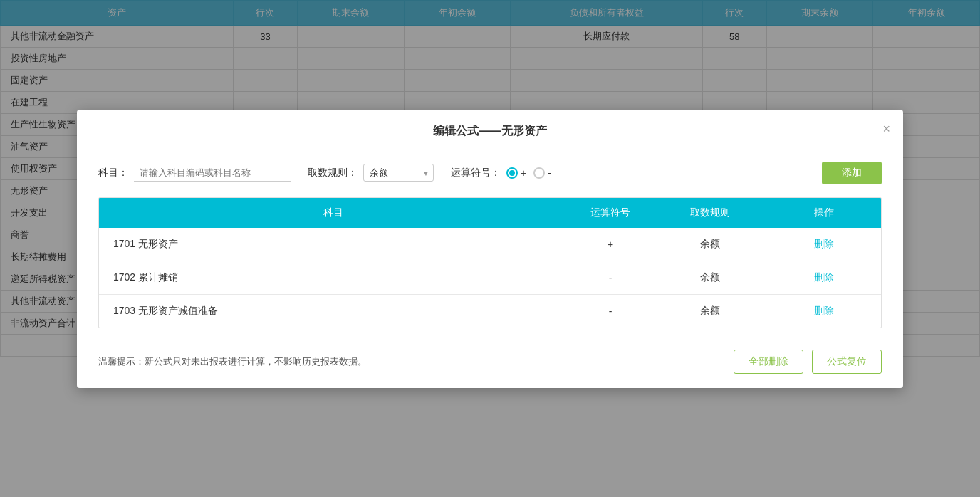 The image size is (980, 497). What do you see at coordinates (333, 213) in the screenshot?
I see `col-subject: 科目` at bounding box center [333, 213].